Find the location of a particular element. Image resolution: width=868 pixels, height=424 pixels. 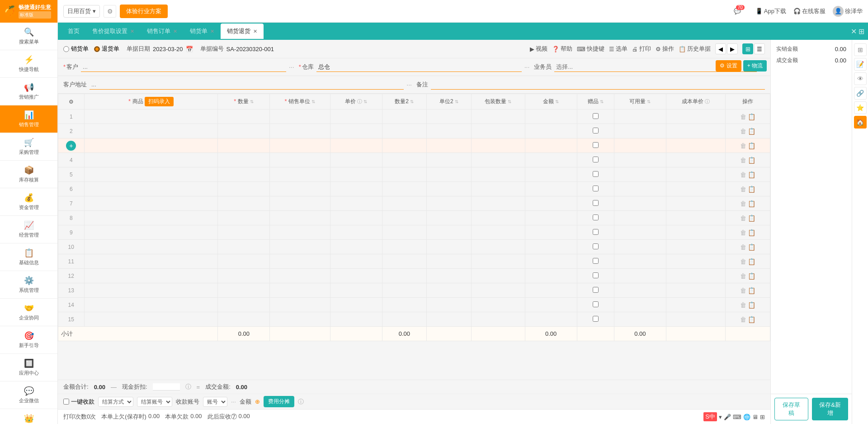

copy-icon-10: 📋 is located at coordinates (751, 247).